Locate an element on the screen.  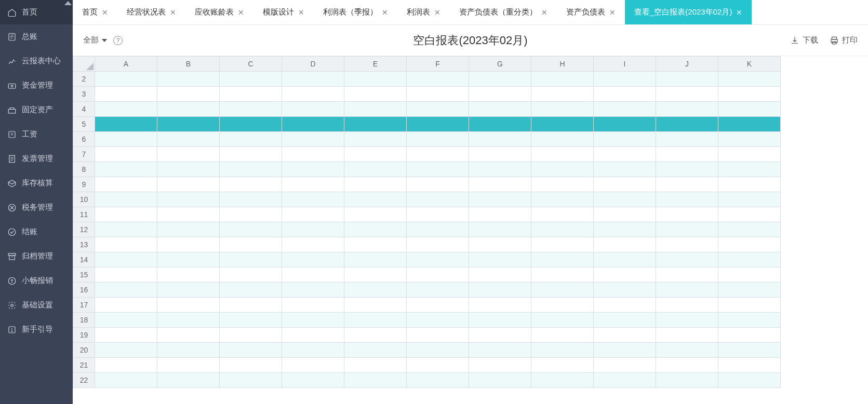
cell-H14 is located at coordinates (563, 260).